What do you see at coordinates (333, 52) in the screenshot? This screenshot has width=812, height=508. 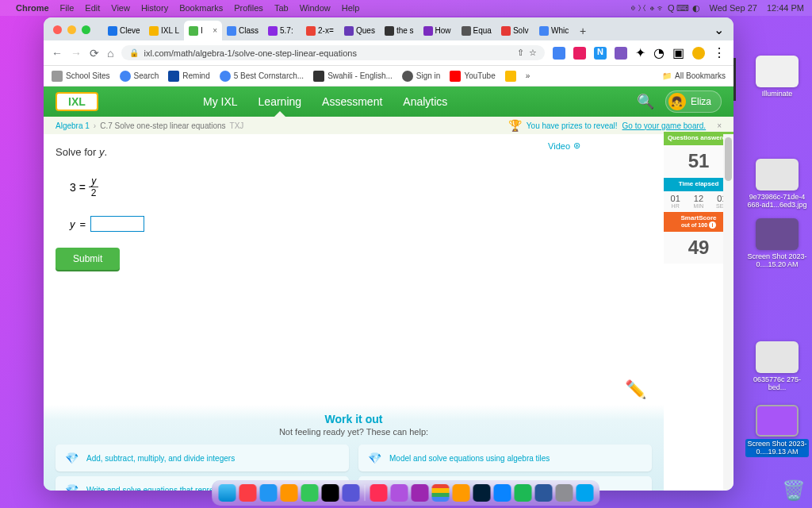 I see `address-bar: 🔒 ixl.com/math/algebra-1/solve-one-step-…` at bounding box center [333, 52].